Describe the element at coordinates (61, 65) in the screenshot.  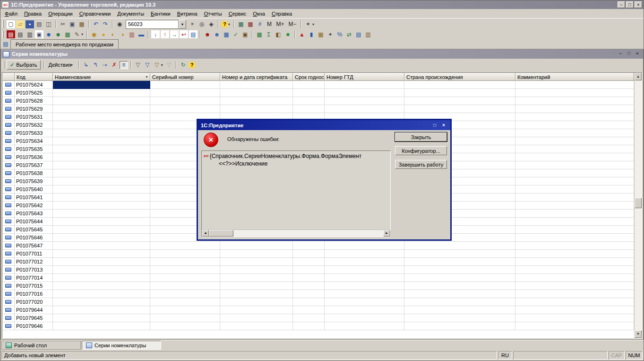
I see `actions-menu-button: Действия ▾` at that location.